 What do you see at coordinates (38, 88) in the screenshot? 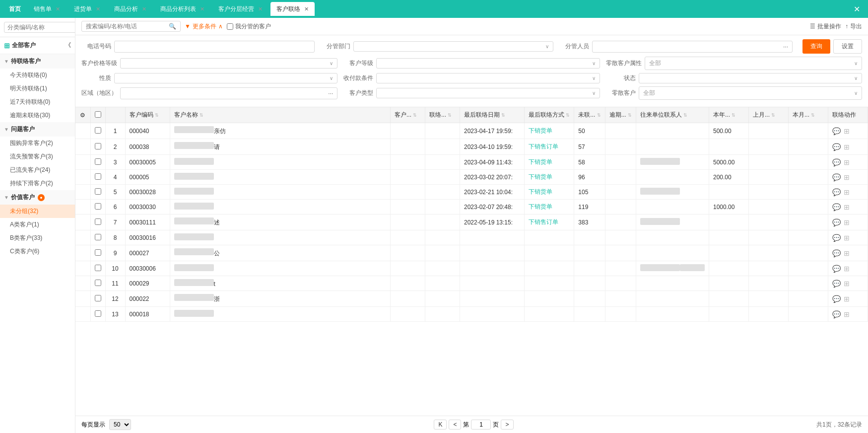
I see `sidebar-item-tomorrow: 明天待联络(1)` at bounding box center [38, 88].